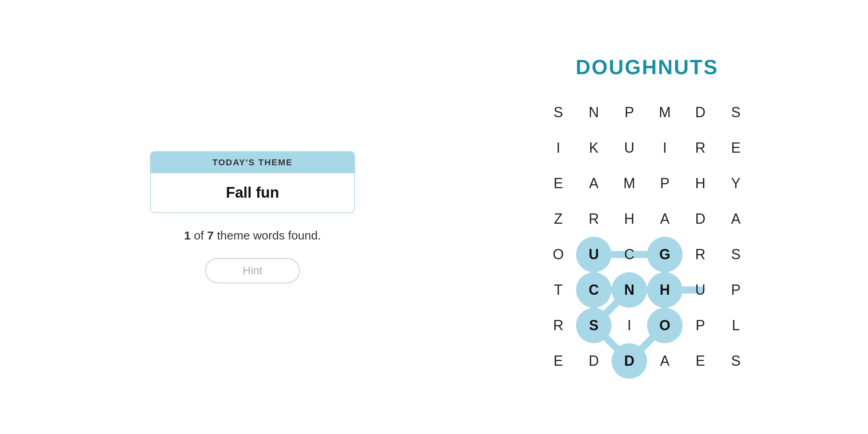 This screenshot has width=868, height=434. Describe the element at coordinates (558, 219) in the screenshot. I see `grid-cell: Z` at that location.